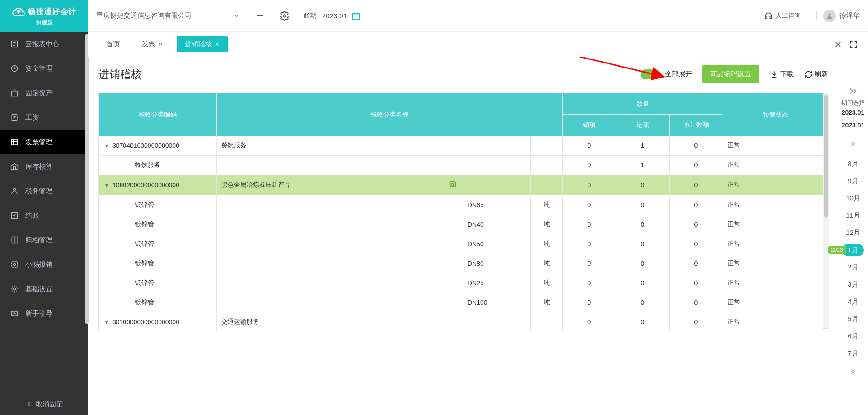  What do you see at coordinates (547, 244) in the screenshot?
I see `cell-unit: 吨` at bounding box center [547, 244].